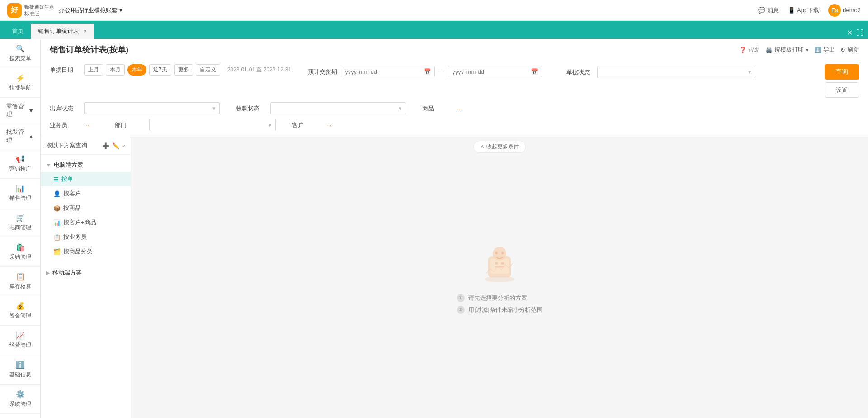 Image resolution: width=868 pixels, height=418 pixels. I want to click on customer-input: ···, so click(329, 125).